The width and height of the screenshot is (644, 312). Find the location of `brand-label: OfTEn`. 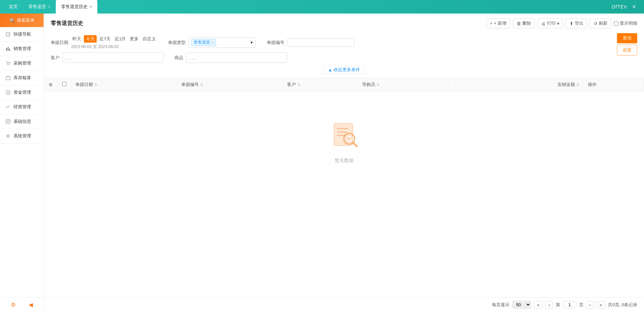

brand-label: OfTEn is located at coordinates (619, 7).